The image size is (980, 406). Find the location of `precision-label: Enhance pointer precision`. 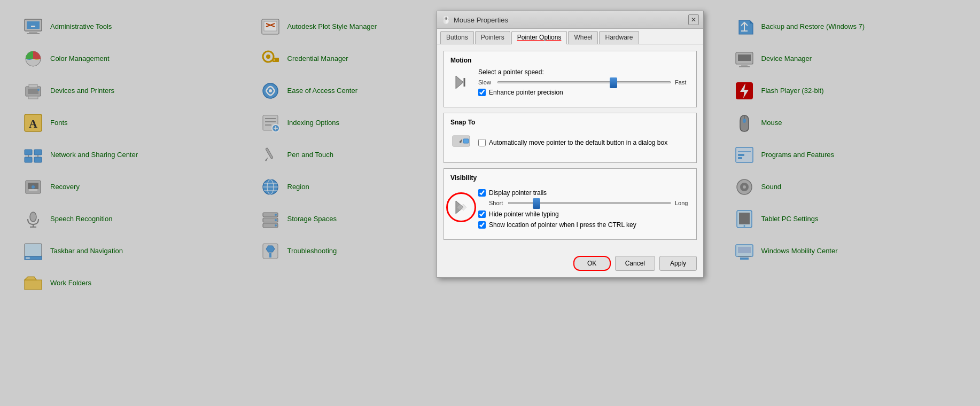

precision-label: Enhance pointer precision is located at coordinates (526, 92).